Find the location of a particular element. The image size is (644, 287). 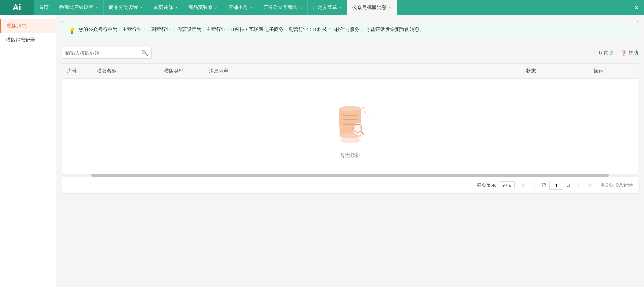

last-page-button: ⊳ is located at coordinates (590, 185).